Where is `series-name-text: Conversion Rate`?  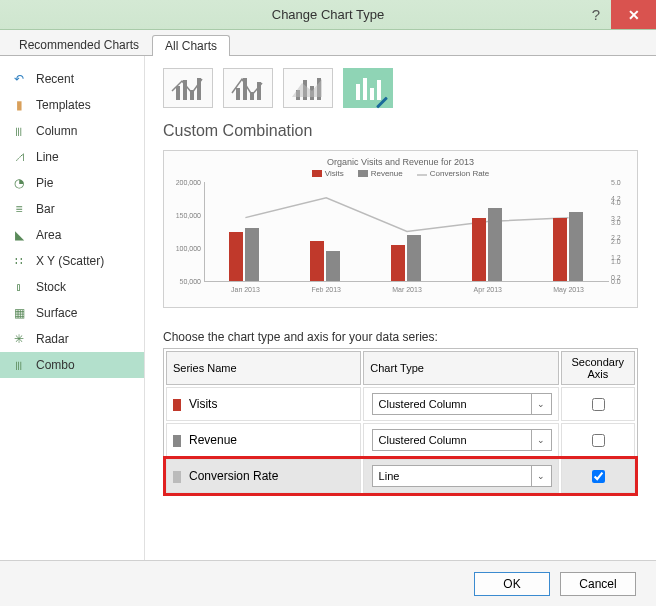 series-name-text: Conversion Rate is located at coordinates (234, 476).